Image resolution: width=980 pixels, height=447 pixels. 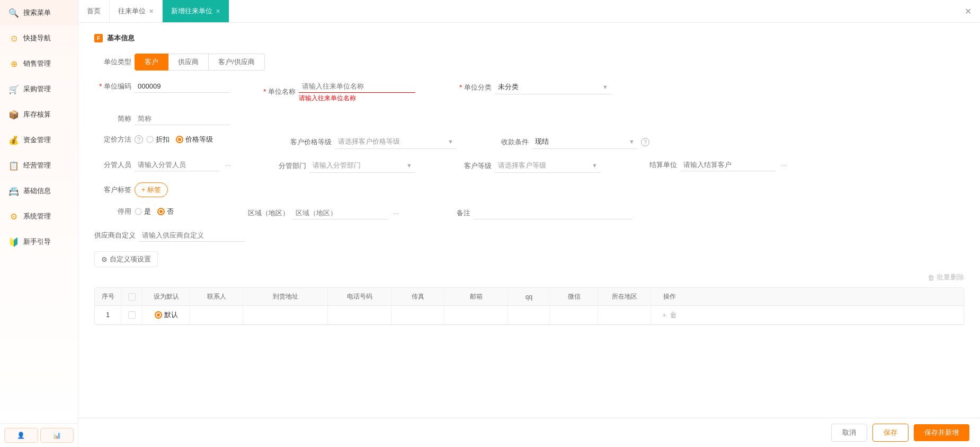 What do you see at coordinates (968, 12) in the screenshot?
I see `close-all-tabs: ✕` at bounding box center [968, 12].